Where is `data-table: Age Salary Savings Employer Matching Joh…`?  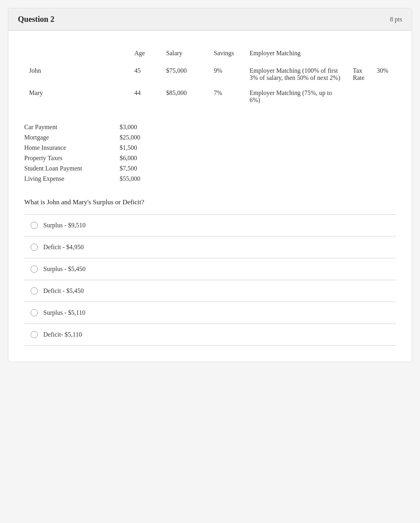 data-table: Age Salary Savings Employer Matching Joh… is located at coordinates (210, 77).